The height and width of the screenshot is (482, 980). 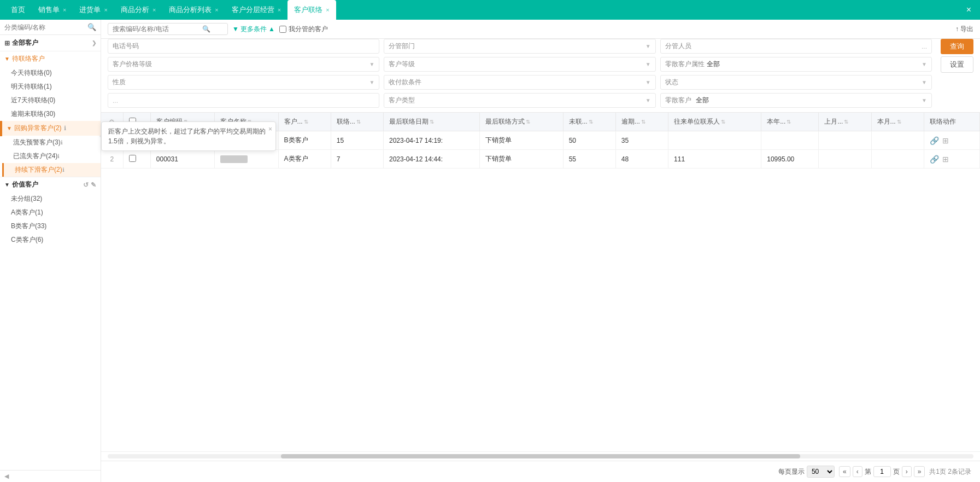 I want to click on filter-customer-level: 客户等级 ▼, so click(x=519, y=65).